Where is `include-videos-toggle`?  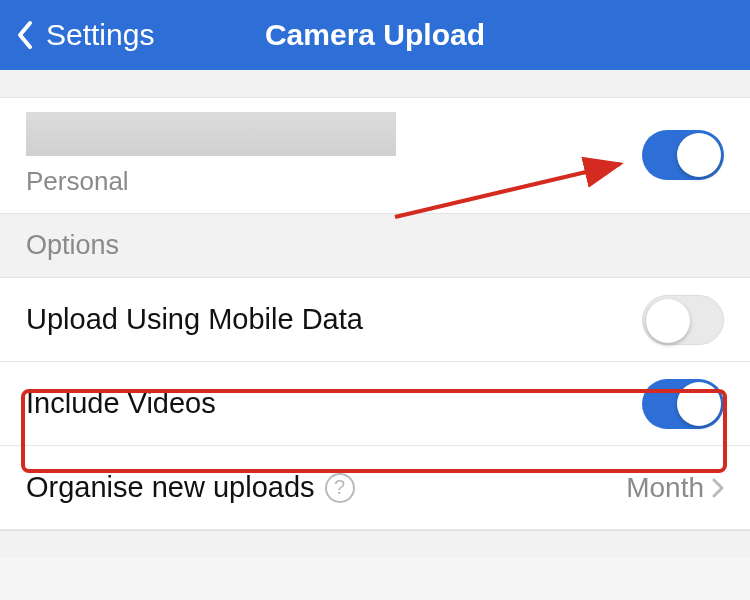 include-videos-toggle is located at coordinates (683, 404).